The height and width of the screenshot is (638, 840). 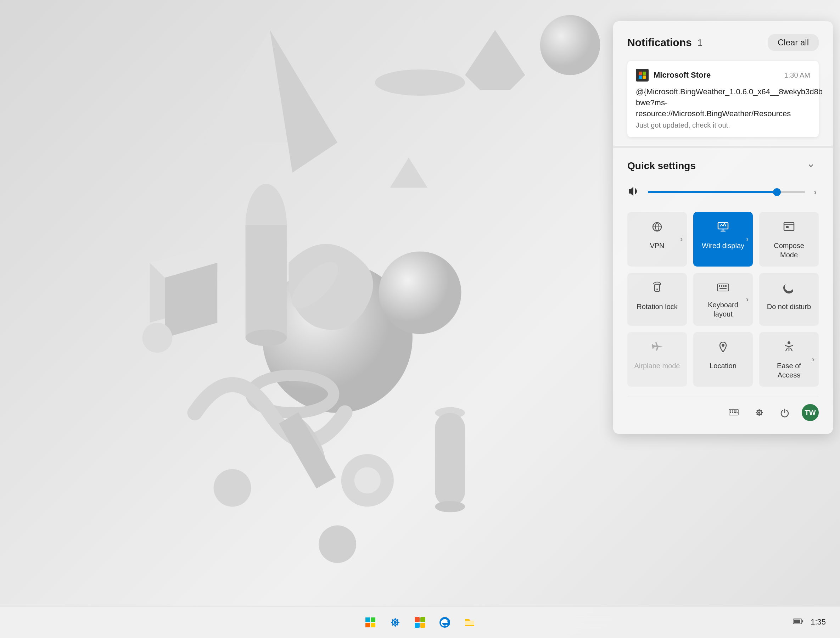 What do you see at coordinates (681, 239) in the screenshot?
I see `vpn-expand-icon: ›` at bounding box center [681, 239].